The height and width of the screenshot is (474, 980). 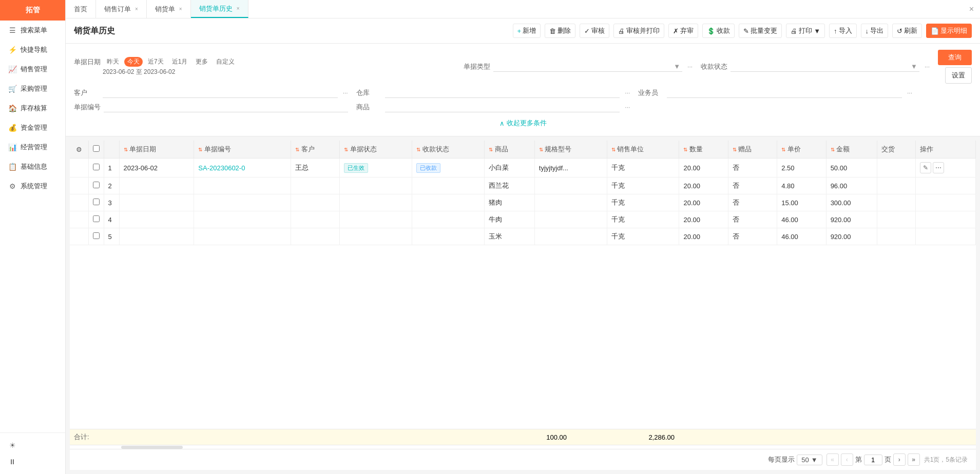 I want to click on th-payment-status: ⇅ 收款状态, so click(x=449, y=150).